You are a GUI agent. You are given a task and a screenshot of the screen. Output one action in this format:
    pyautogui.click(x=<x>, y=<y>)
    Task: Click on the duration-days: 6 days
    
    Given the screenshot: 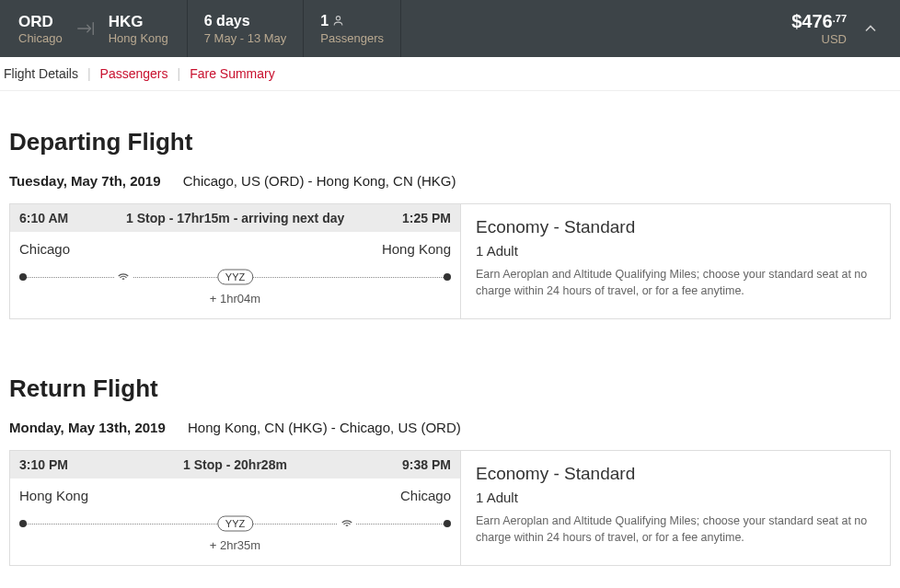 What is the action you would take?
    pyautogui.click(x=246, y=21)
    